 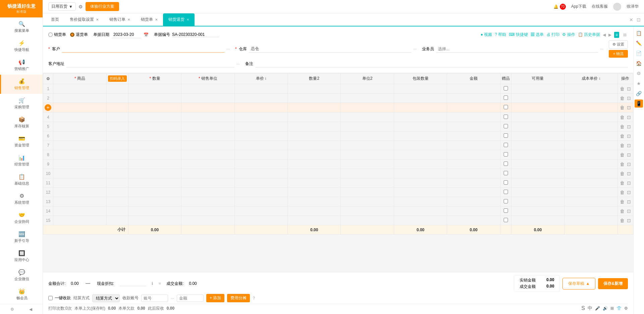 I want to click on add-payment-btn: + 添加, so click(x=215, y=298).